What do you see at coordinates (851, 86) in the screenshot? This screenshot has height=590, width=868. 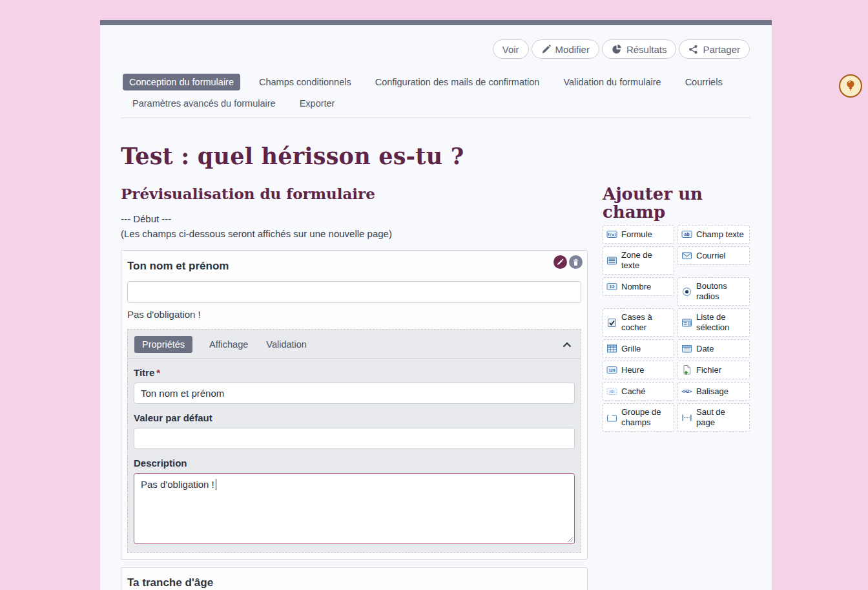 I see `help-button` at bounding box center [851, 86].